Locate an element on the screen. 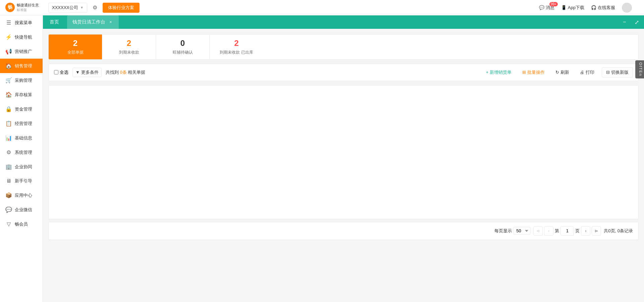 This screenshot has width=644, height=302. print-btn: 🖨 打印 is located at coordinates (587, 72).